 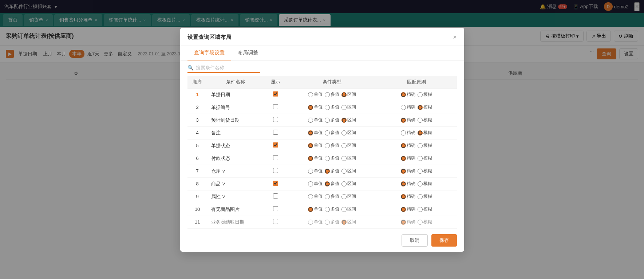 I want to click on row-name: 单据状态, so click(x=236, y=146).